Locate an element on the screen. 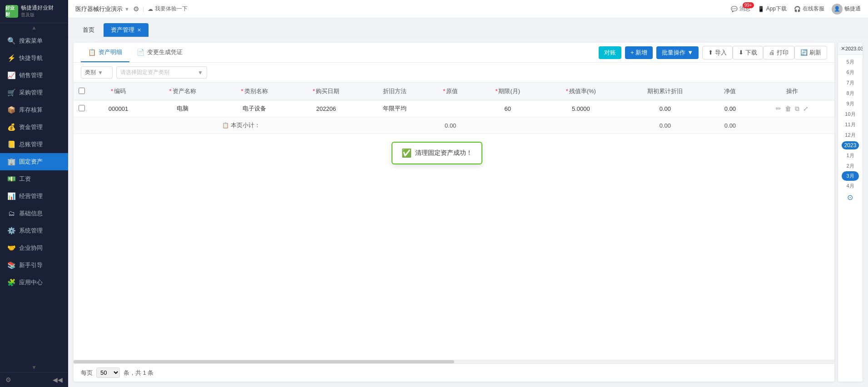 This screenshot has height=387, width=868. timeline-month-4: 4月 is located at coordinates (850, 186).